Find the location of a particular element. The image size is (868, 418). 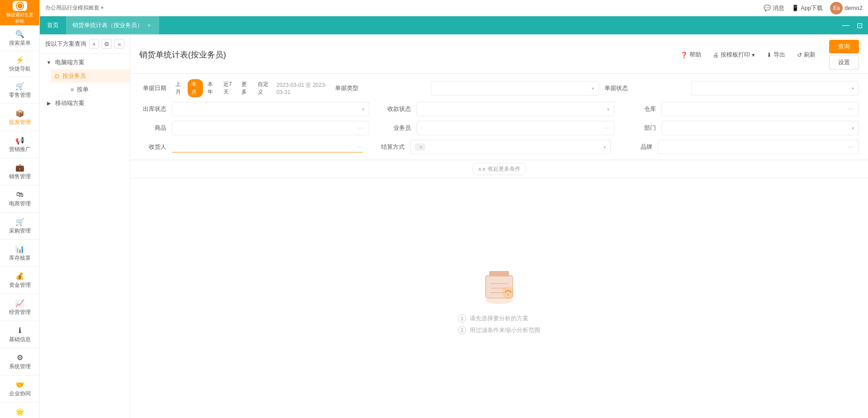

tree-pc-section: ▼ 电脑端方案 is located at coordinates (85, 62).